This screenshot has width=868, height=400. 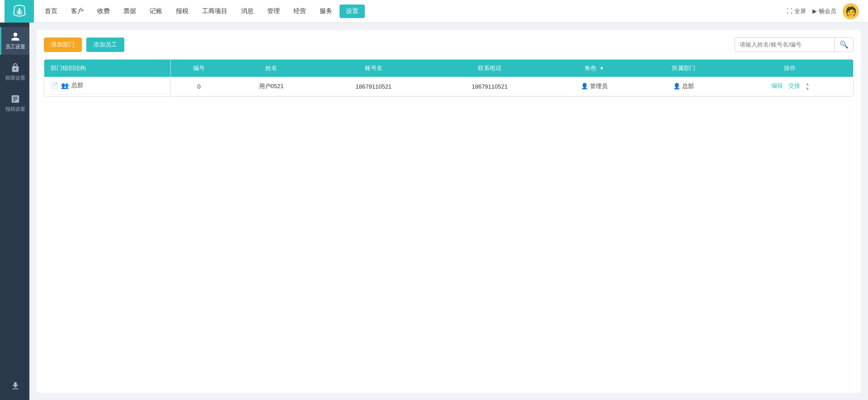 I want to click on nav-item-service: 服务, so click(x=326, y=11).